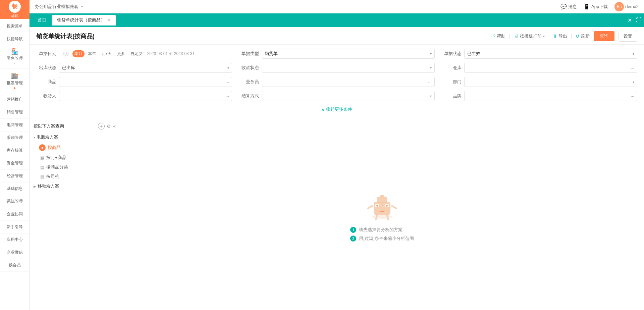 The image size is (644, 310). What do you see at coordinates (84, 20) in the screenshot?
I see `tab-report: 销货单统计表（按商品） ✕` at bounding box center [84, 20].